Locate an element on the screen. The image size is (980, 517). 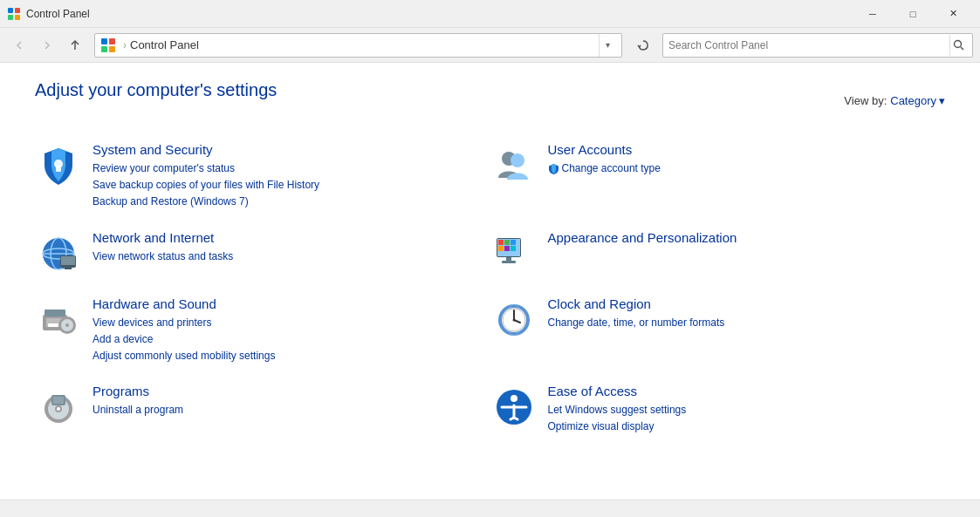
ease-access-link-2: Optimize visual display is located at coordinates (734, 427).